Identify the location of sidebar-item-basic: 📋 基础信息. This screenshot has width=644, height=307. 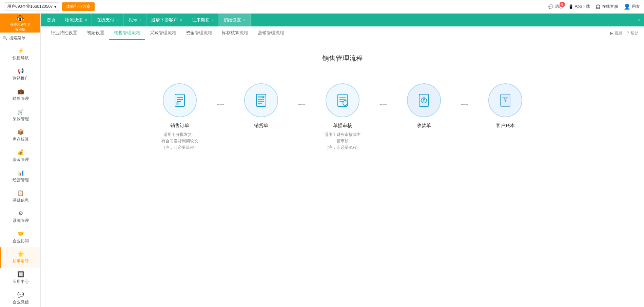
(20, 197).